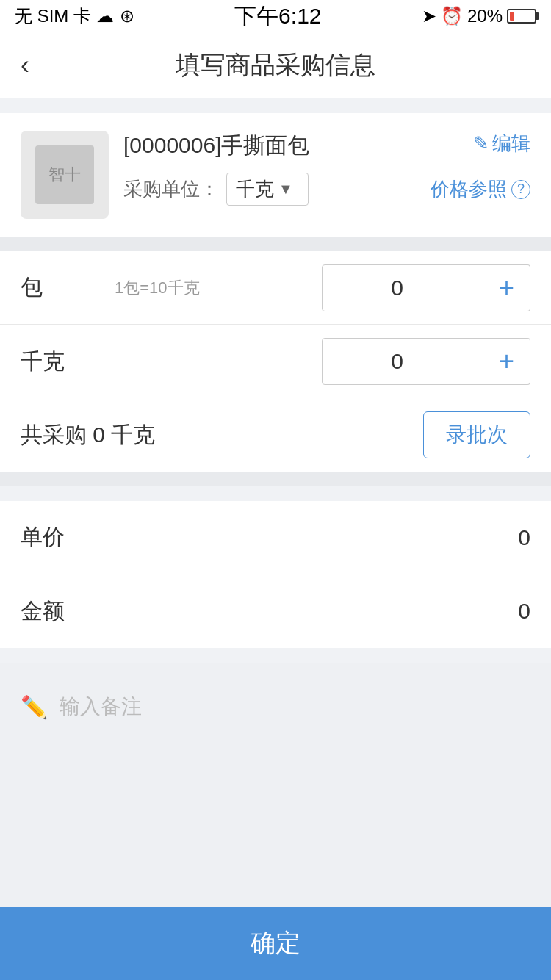  What do you see at coordinates (25, 65) in the screenshot?
I see `back-button: ‹` at bounding box center [25, 65].